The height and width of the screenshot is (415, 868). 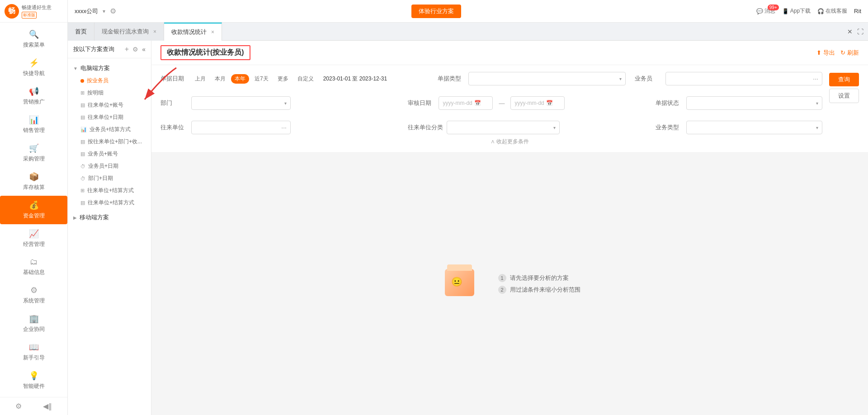 What do you see at coordinates (33, 352) in the screenshot?
I see `sidebar-item-guide: 📖 新手引导` at bounding box center [33, 352].